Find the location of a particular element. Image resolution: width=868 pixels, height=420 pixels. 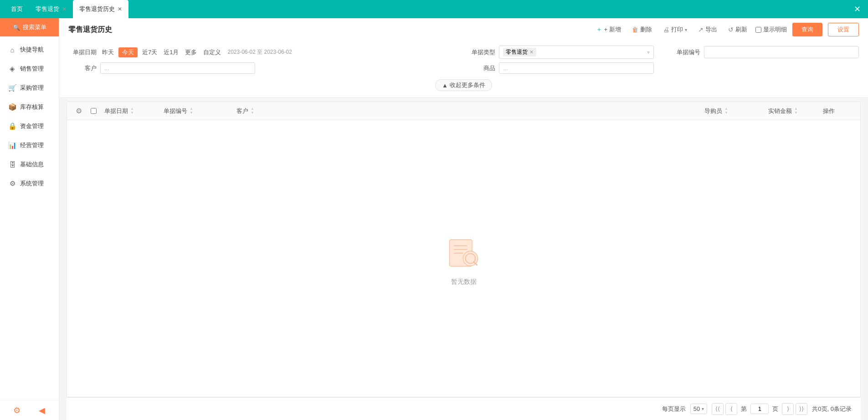

th-guide-sort: ▲▼ is located at coordinates (726, 111).